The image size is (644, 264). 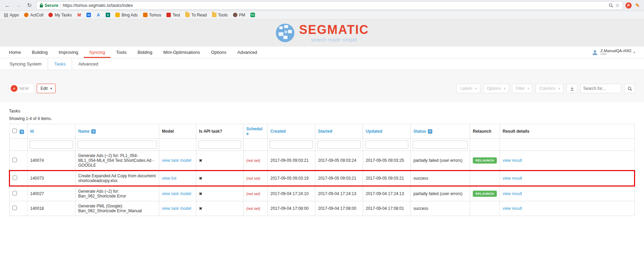 What do you see at coordinates (15, 52) in the screenshot?
I see `nav-item-home: Home` at bounding box center [15, 52].